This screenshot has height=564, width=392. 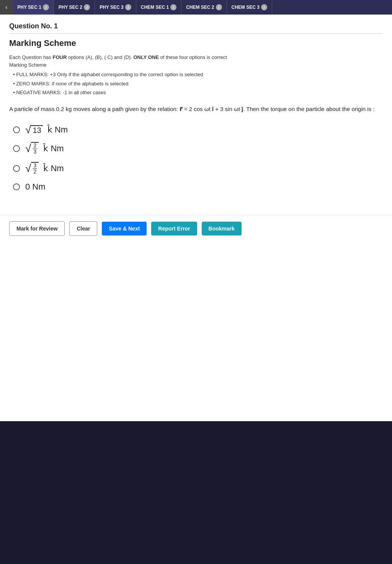 What do you see at coordinates (198, 149) in the screenshot?
I see `option-b: √ 2 3 k̂ Nm` at bounding box center [198, 149].